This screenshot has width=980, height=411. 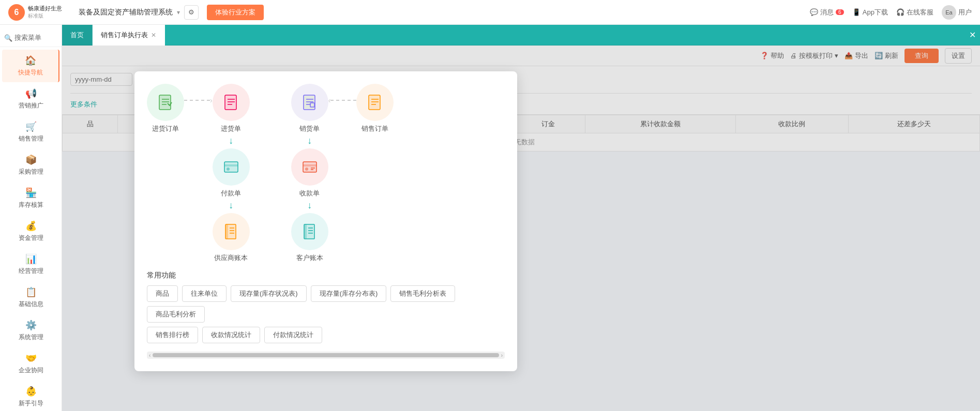 What do you see at coordinates (326, 276) in the screenshot?
I see `common-functions-title: 常用功能` at bounding box center [326, 276].